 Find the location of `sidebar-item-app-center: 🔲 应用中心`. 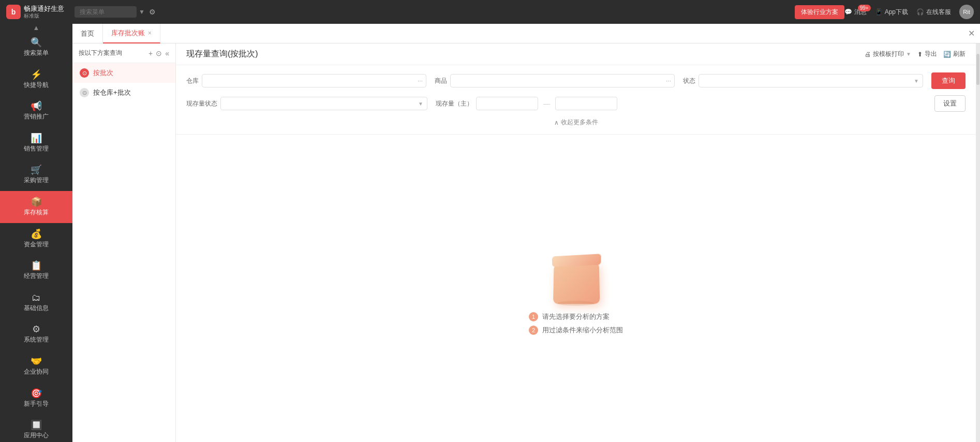

sidebar-item-app-center: 🔲 应用中心 is located at coordinates (36, 428).